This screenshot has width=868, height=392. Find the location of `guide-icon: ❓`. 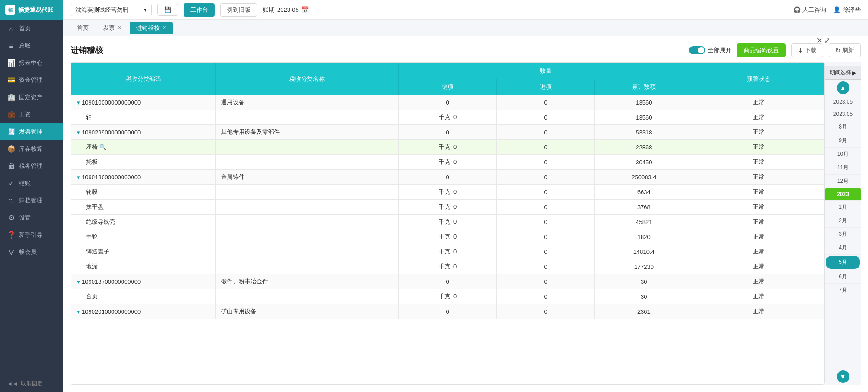

guide-icon: ❓ is located at coordinates (11, 235).